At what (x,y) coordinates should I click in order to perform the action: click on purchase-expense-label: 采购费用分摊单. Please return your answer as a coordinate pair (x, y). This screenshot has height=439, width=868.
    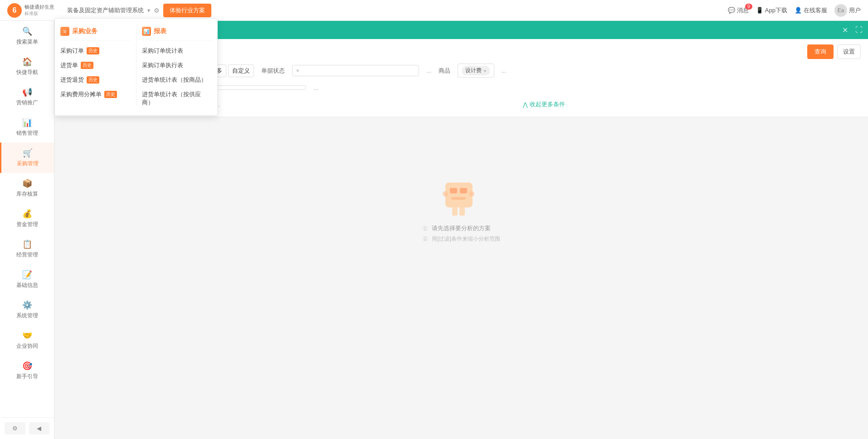
    Looking at the image, I should click on (81, 94).